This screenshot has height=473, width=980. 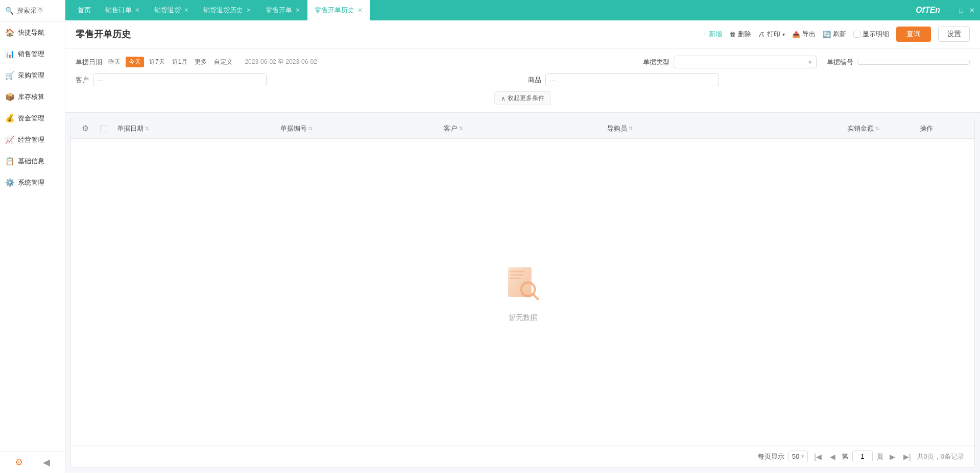 I want to click on table-settings-btn: ⚙, so click(x=85, y=129).